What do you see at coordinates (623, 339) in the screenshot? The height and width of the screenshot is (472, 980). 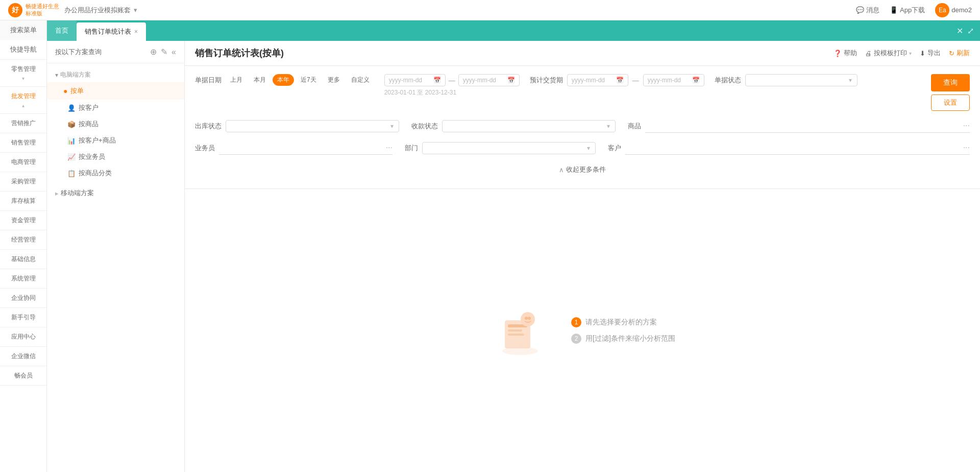 I see `tip-2: 2 用[过滤]条件来缩小分析范围` at bounding box center [623, 339].